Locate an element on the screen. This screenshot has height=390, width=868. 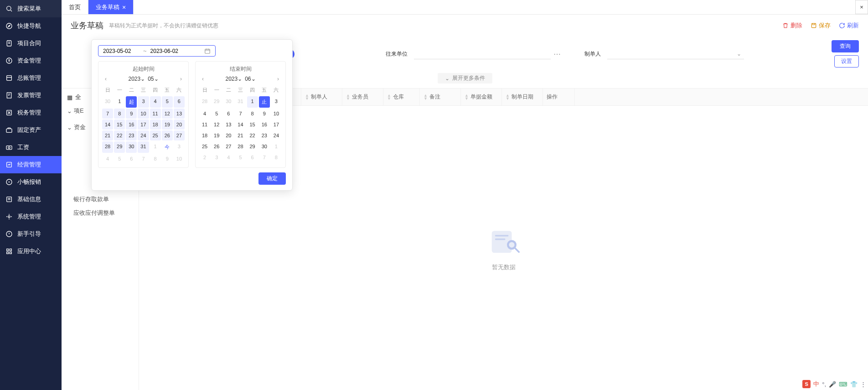
ime-more-icon: ⋮ is located at coordinates (863, 384).